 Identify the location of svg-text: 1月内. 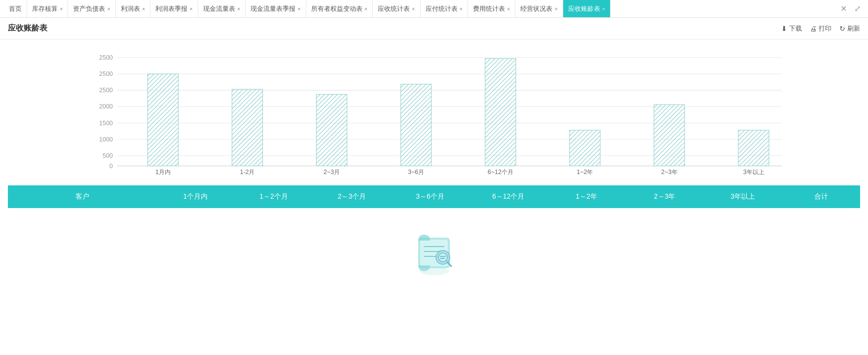
(163, 172).